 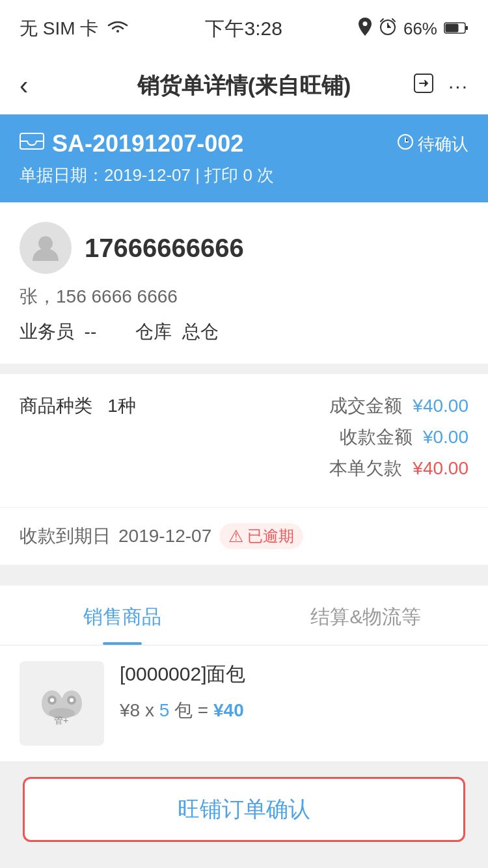 What do you see at coordinates (433, 144) in the screenshot?
I see `order-status: 待确认` at bounding box center [433, 144].